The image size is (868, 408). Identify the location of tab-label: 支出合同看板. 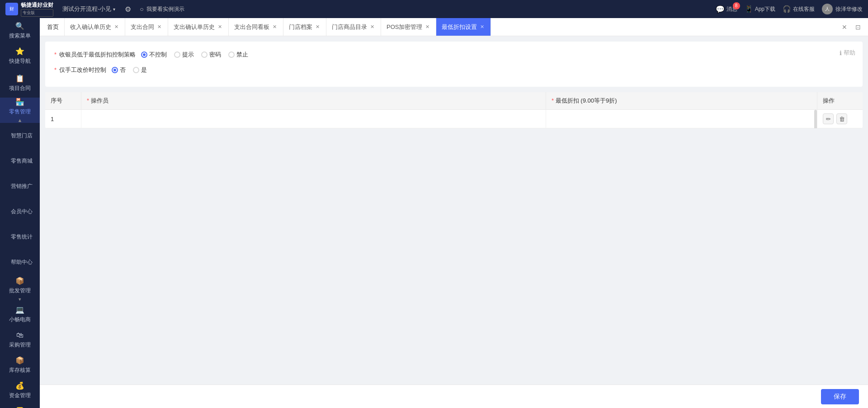
(252, 27).